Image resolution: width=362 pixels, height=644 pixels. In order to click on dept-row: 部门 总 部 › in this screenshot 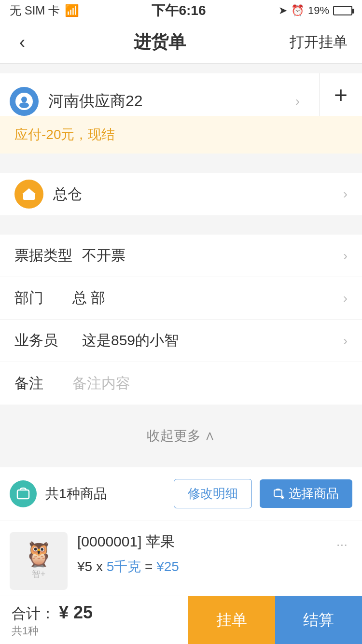, I will do `click(181, 298)`.